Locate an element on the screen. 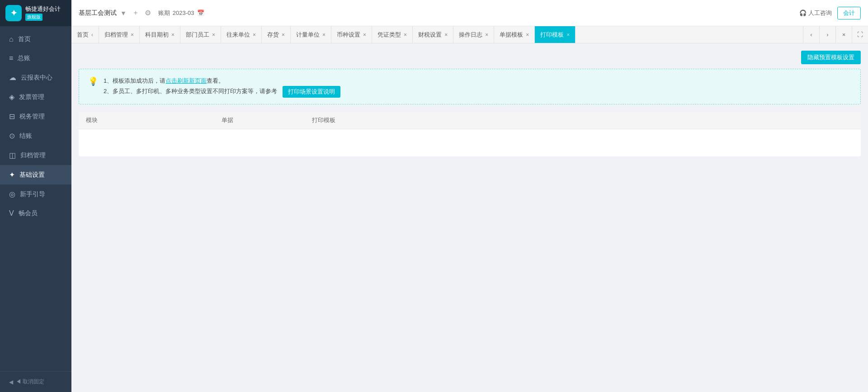 The width and height of the screenshot is (868, 392). support-label: 人工咨询 is located at coordinates (820, 13).